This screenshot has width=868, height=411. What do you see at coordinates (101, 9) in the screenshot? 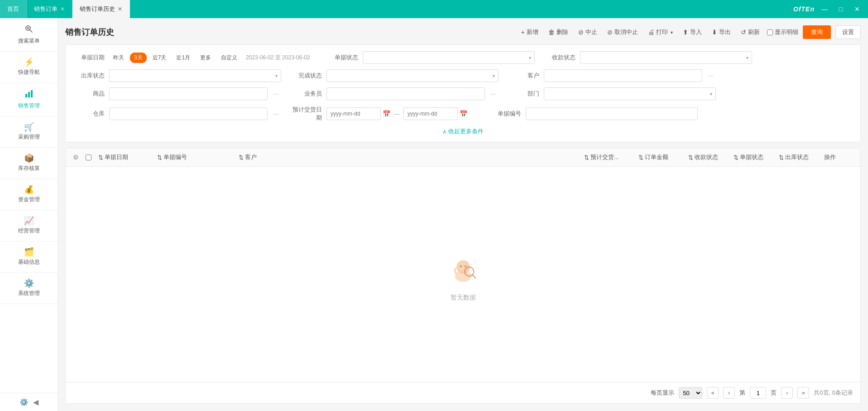
I see `tab-sales-order-history: 销售订单历史 ✕` at bounding box center [101, 9].